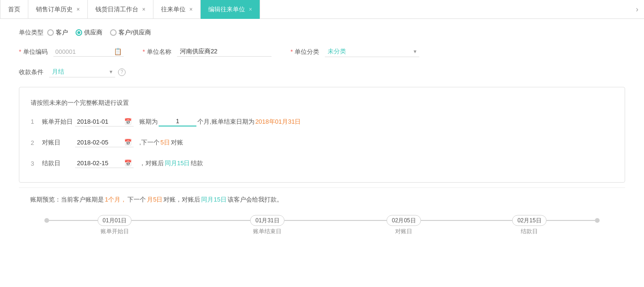  Describe the element at coordinates (370, 51) in the screenshot. I see `unit-category-value: 未分类` at that location.